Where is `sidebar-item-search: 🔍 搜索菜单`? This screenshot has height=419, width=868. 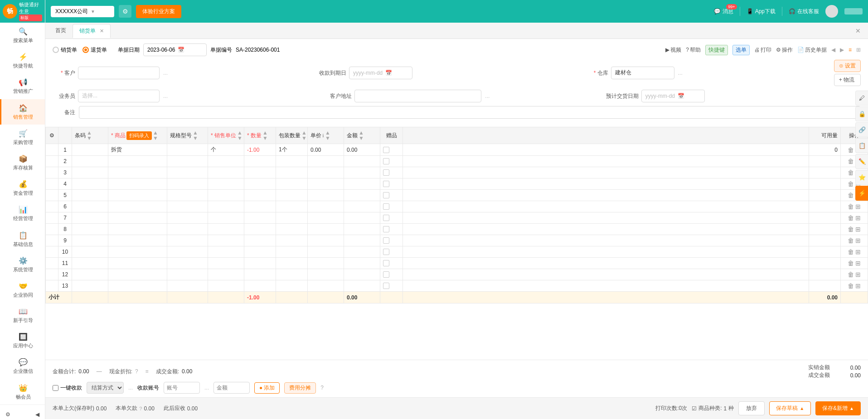
sidebar-item-search: 🔍 搜索菜单 is located at coordinates (23, 35).